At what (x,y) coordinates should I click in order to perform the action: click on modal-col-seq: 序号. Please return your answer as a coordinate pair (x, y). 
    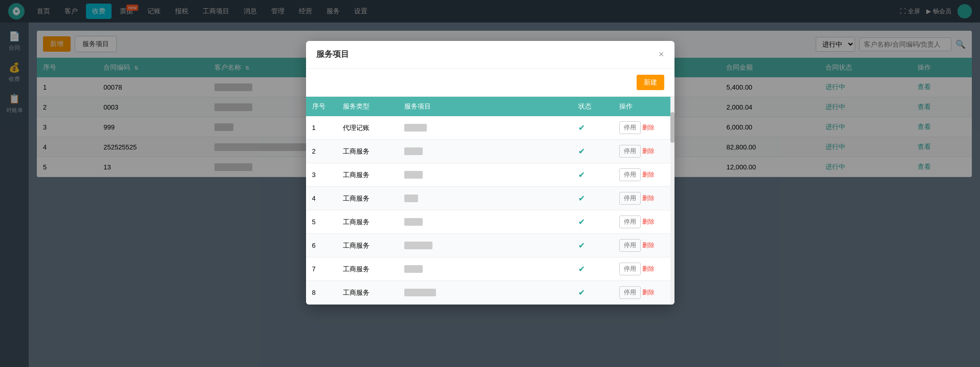
    Looking at the image, I should click on (321, 106).